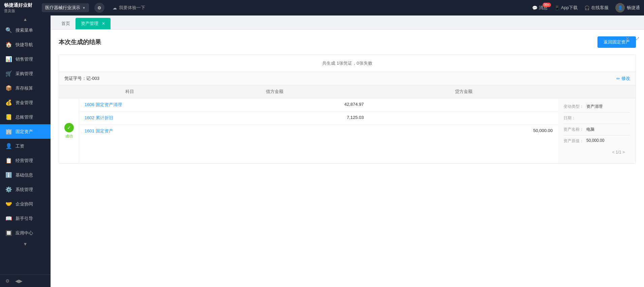 This screenshot has width=644, height=287. What do you see at coordinates (594, 106) in the screenshot?
I see `change-type-value: 资产清理` at bounding box center [594, 106].